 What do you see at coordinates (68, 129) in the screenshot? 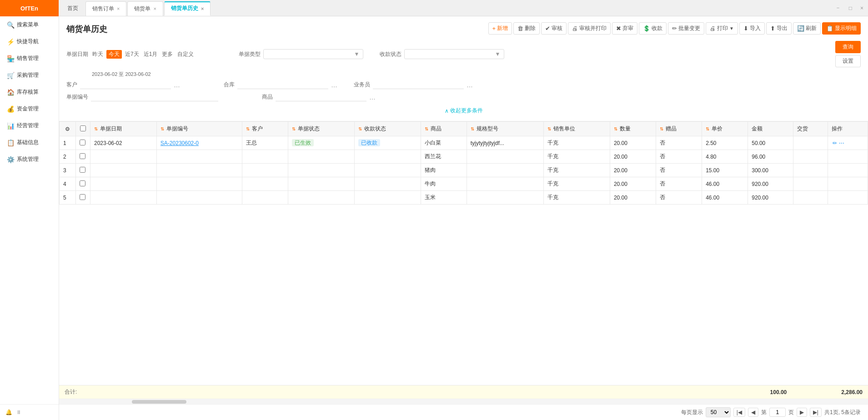
I see `col-settings: ⚙` at bounding box center [68, 129].